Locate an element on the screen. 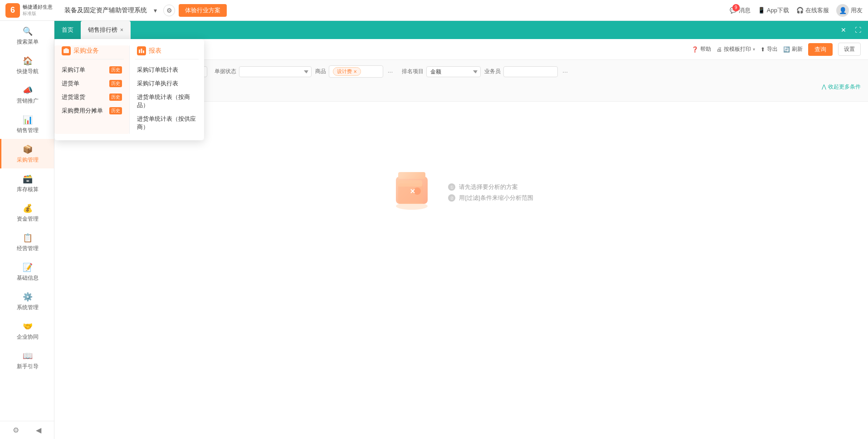 The width and height of the screenshot is (868, 439). app-download-btn: 📱 App下载 is located at coordinates (774, 10).